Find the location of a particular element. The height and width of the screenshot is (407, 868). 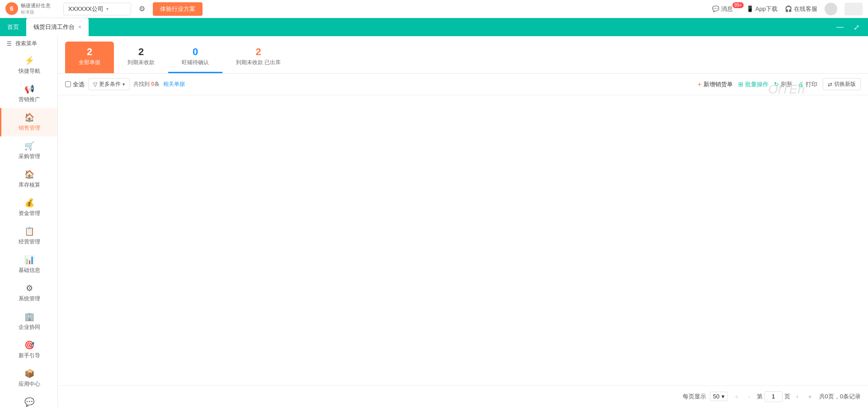

company-selector: XXXXXX公司 ▾ is located at coordinates (97, 9).